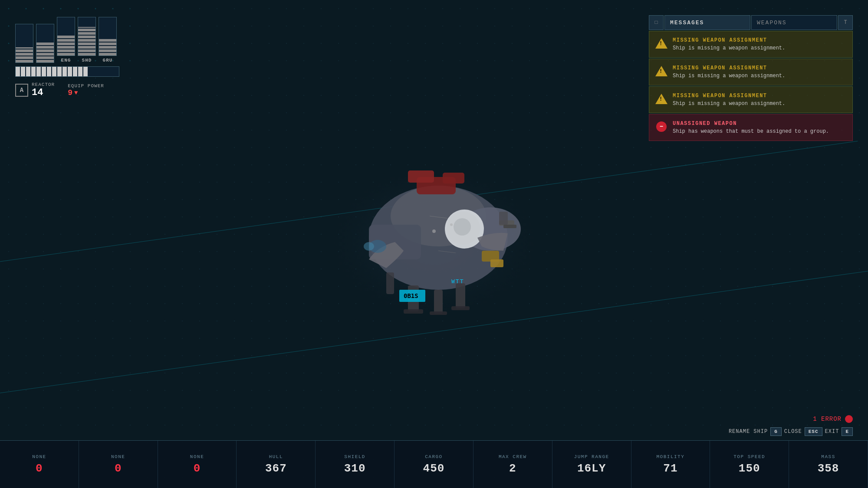 The height and width of the screenshot is (488, 868). Describe the element at coordinates (803, 432) in the screenshot. I see `close-button: CLOSE ESC` at that location.